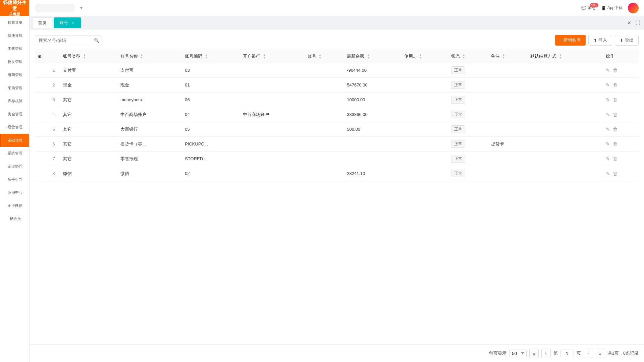 This screenshot has width=644, height=362. I want to click on sidebar-item-inventory: 库存核算, so click(15, 101).